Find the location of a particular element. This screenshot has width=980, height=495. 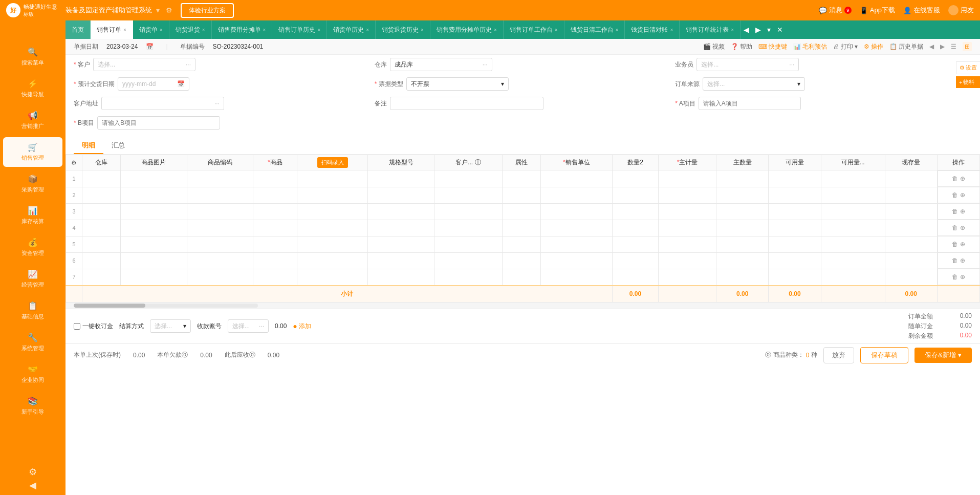

row-4-main-qty is located at coordinates (742, 228).